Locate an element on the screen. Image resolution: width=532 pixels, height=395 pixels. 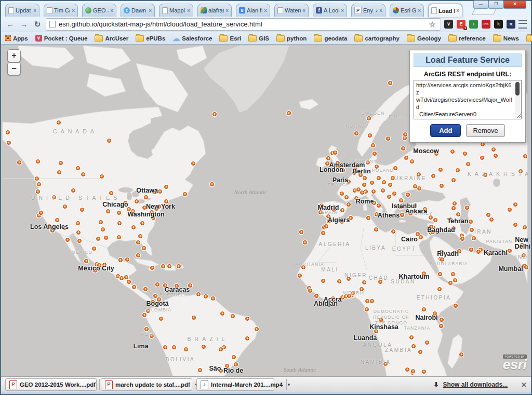
kindle-extension-icon: k is located at coordinates (499, 24).